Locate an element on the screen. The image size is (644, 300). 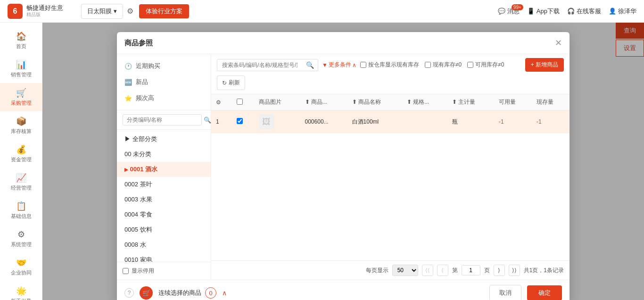
nav-app-download: 📱 App下载 is located at coordinates (543, 11).